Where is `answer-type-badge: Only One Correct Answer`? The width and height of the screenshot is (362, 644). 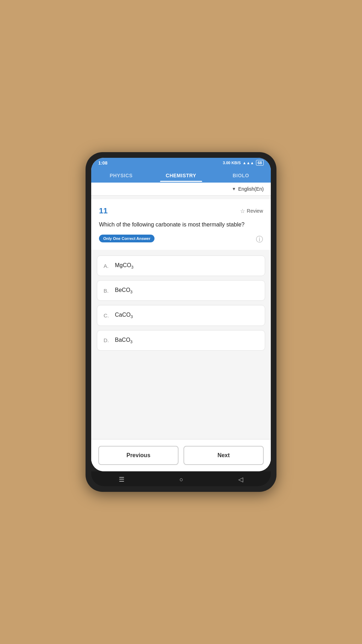 answer-type-badge: Only One Correct Answer is located at coordinates (127, 238).